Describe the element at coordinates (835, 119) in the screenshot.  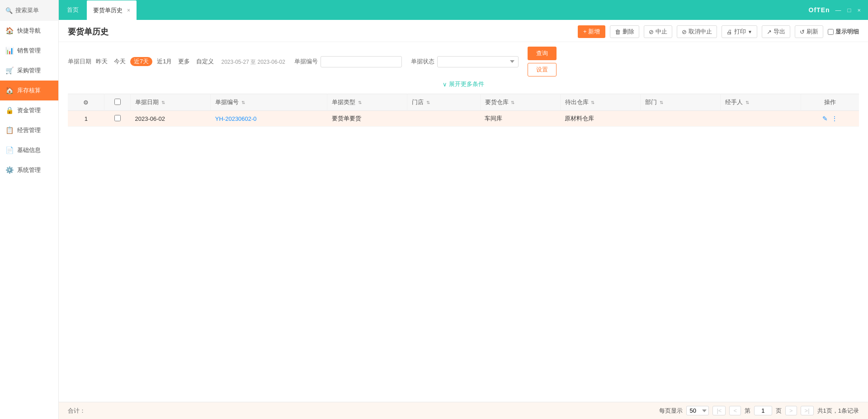
I see `more-icon: ⋮` at that location.